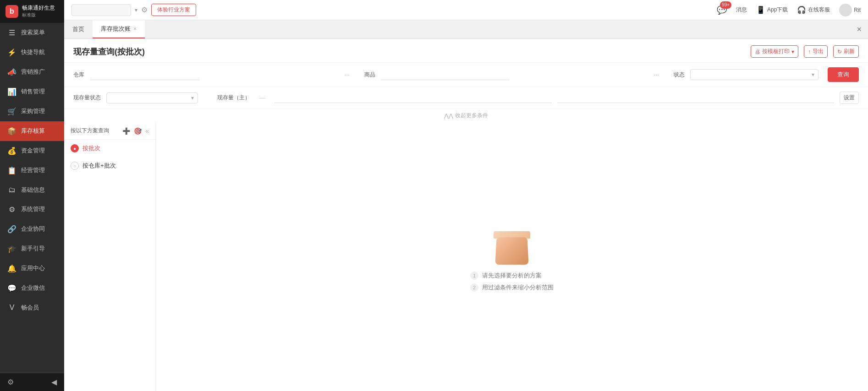 The width and height of the screenshot is (868, 391). What do you see at coordinates (109, 52) in the screenshot?
I see `page-title: 现存量查询(按批次)` at bounding box center [109, 52].